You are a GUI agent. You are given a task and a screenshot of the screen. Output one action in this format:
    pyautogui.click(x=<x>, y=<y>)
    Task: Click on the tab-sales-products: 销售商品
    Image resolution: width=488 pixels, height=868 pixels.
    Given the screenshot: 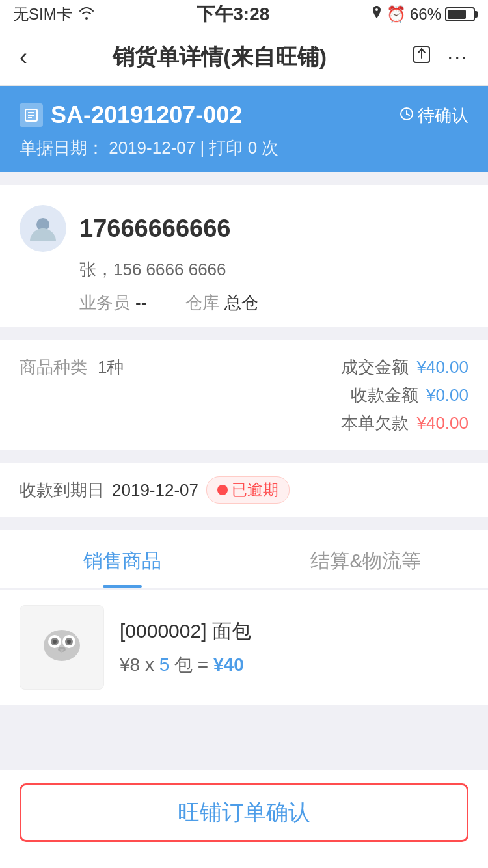 What is the action you would take?
    pyautogui.click(x=122, y=558)
    